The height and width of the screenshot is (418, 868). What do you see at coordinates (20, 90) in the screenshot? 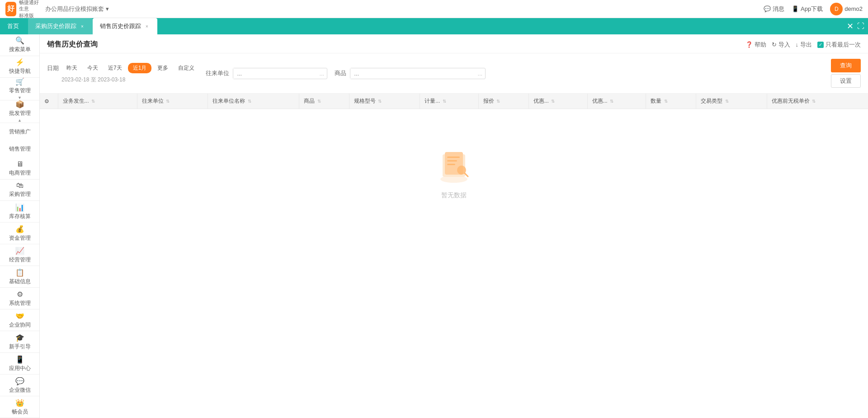
I see `sidebar-retail-label: 零售管理` at bounding box center [20, 90].